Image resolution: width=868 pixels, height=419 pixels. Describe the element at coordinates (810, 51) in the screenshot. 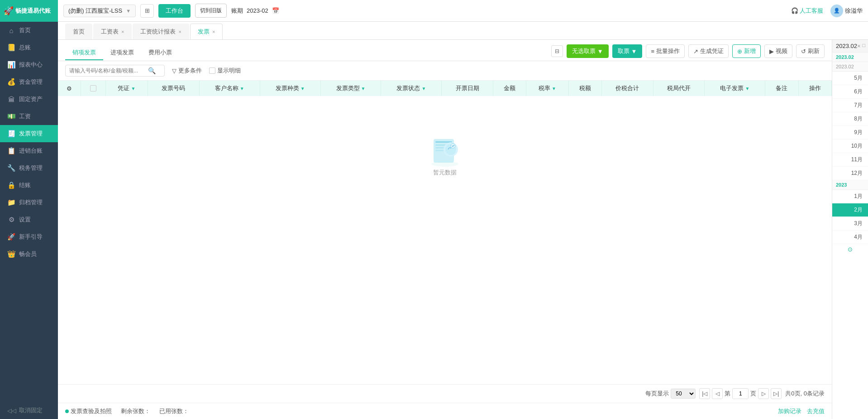

I see `refresh-button: ↺ 刷新` at that location.